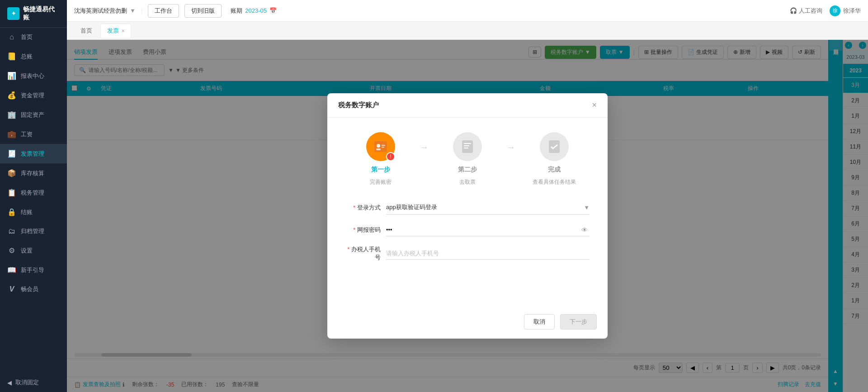  What do you see at coordinates (14, 14) in the screenshot?
I see `logo-icon: ✦` at bounding box center [14, 14].